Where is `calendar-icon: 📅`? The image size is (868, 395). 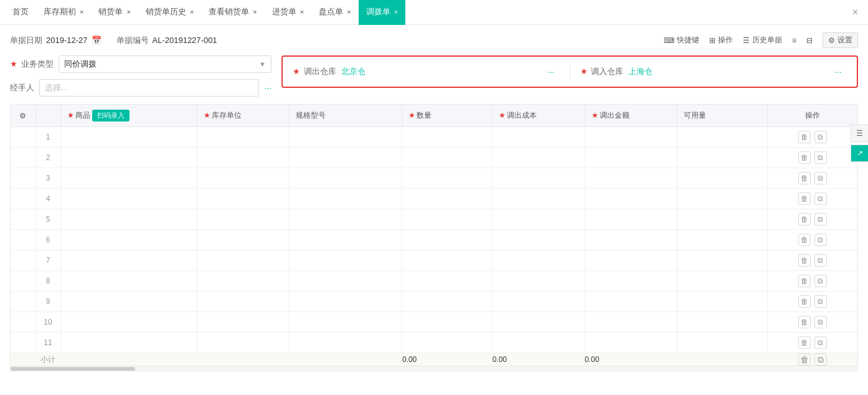 calendar-icon: 📅 is located at coordinates (97, 40).